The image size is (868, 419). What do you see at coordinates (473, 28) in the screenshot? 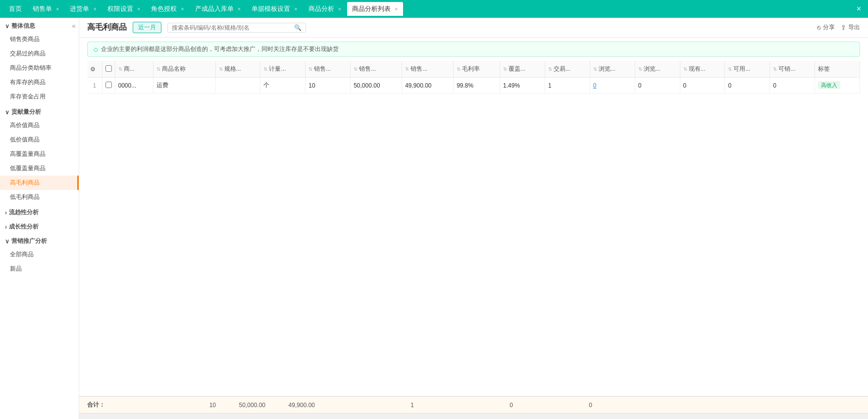
I see `content-header: 高毛利商品 近一月 🔍 ⎋ 分享 ⇪ 导出` at bounding box center [473, 28].